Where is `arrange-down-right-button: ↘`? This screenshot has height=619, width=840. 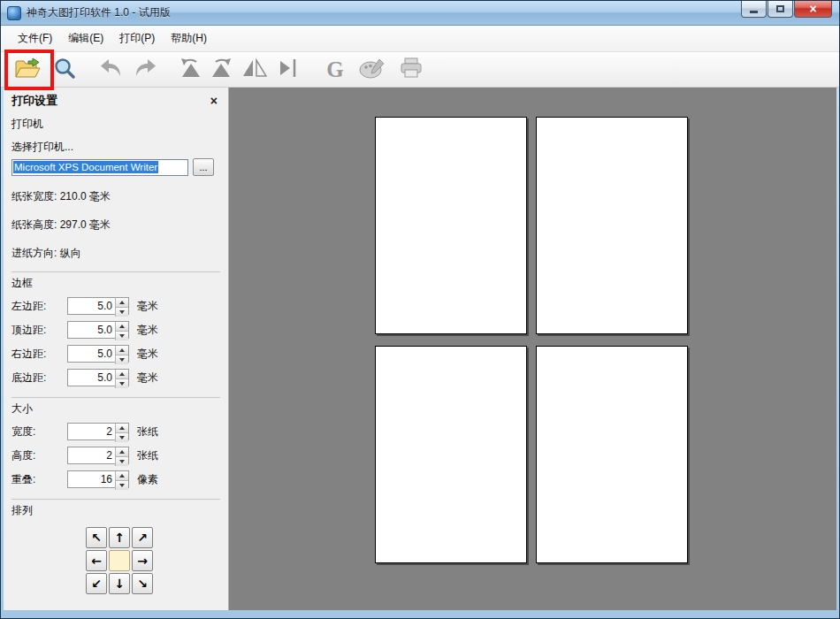 arrange-down-right-button: ↘ is located at coordinates (142, 584).